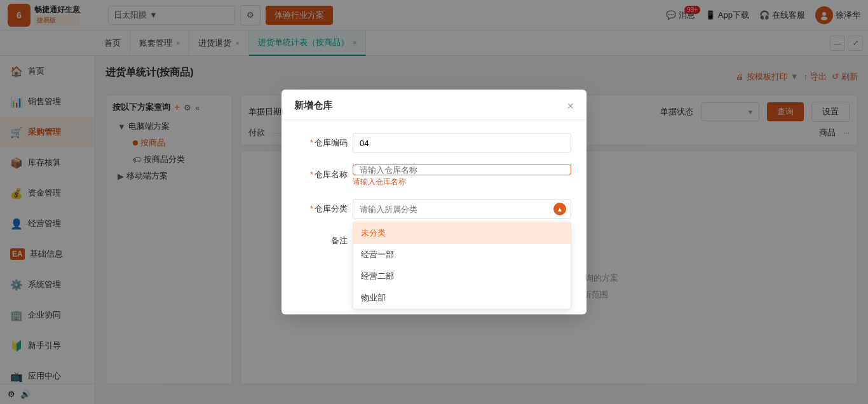  What do you see at coordinates (322, 173) in the screenshot?
I see `name-label: *仓库名称` at bounding box center [322, 173].